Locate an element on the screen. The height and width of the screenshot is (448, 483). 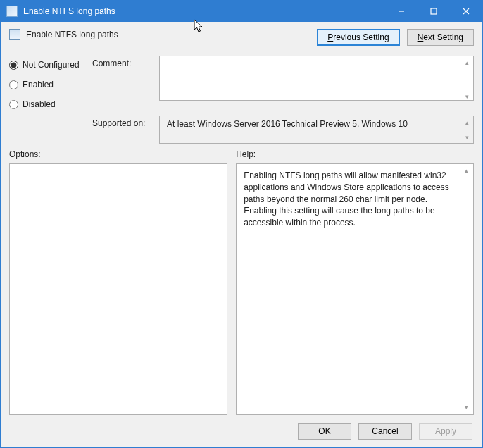
scroll-down-icon: ▾ is located at coordinates (466, 407).